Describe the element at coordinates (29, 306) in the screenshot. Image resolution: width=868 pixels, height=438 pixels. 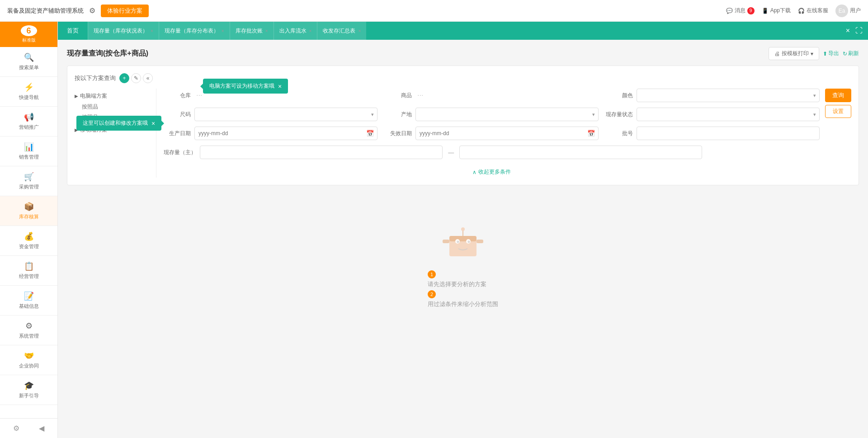
I see `sidebar-label-basic: 基础信息` at that location.